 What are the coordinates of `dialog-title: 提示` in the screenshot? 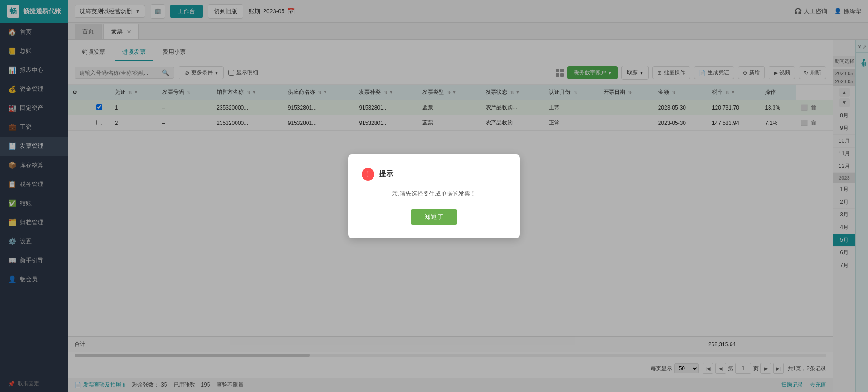 It's located at (386, 174).